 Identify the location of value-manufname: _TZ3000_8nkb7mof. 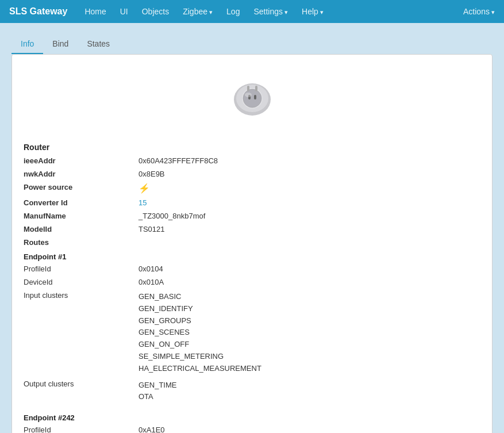
(309, 216).